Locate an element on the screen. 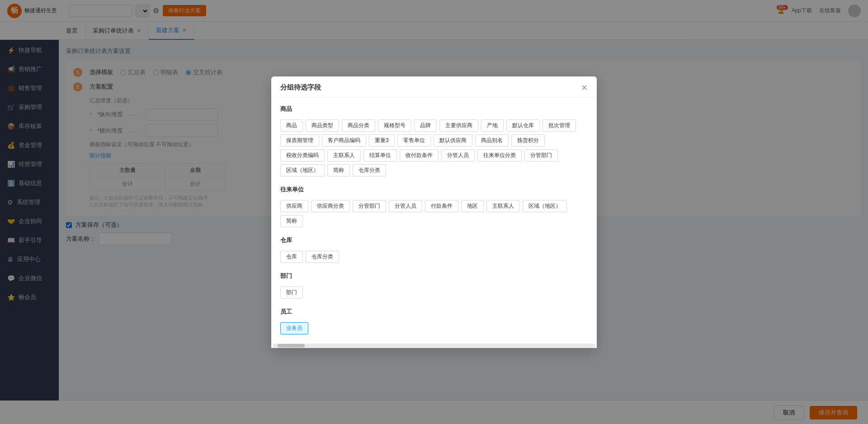  field-tag-main-supplier: 主要供应商 is located at coordinates (459, 126).